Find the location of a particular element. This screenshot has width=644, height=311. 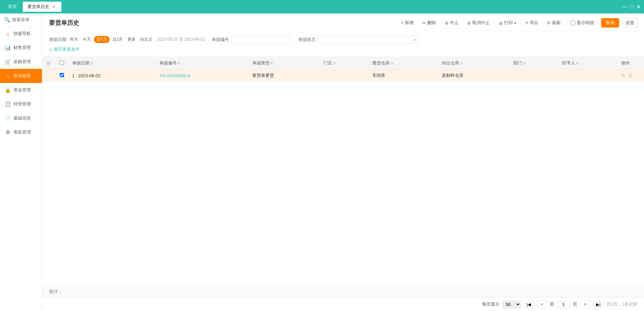

export-button: ↗ 导出 is located at coordinates (531, 23).